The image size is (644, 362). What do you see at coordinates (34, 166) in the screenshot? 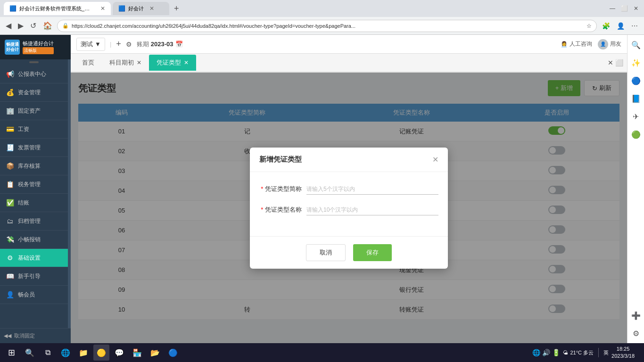
I see `sidebar-item-inventory: 📦 库存核算` at bounding box center [34, 166].